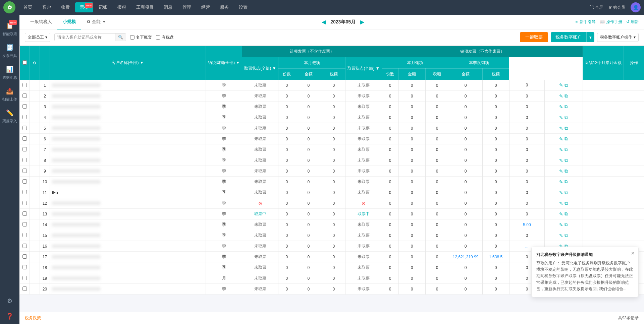  Describe the element at coordinates (611, 22) in the screenshot. I see `manual-btn: 📖 操作手册` at that location.